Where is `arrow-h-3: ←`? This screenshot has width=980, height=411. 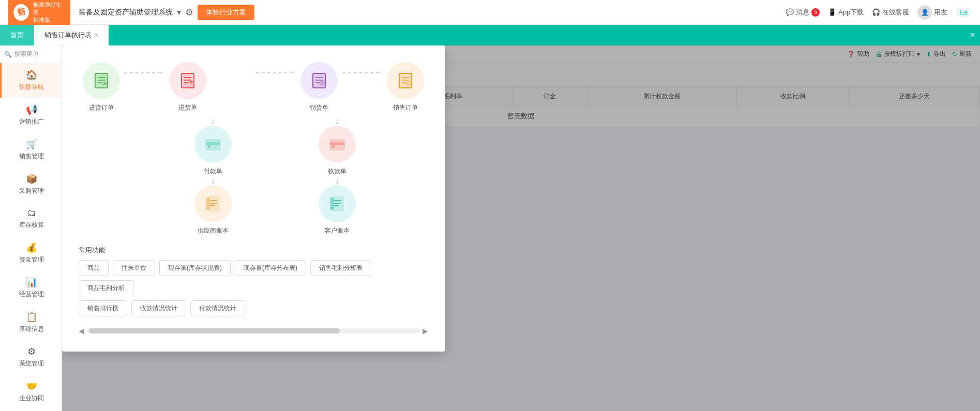 arrow-h-3: ← is located at coordinates (363, 87).